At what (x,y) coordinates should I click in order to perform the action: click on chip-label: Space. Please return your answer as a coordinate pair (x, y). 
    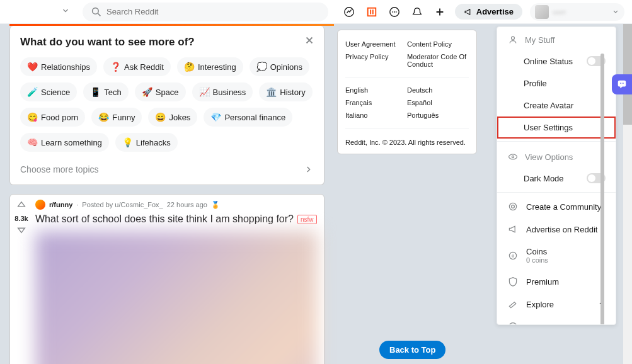
    Looking at the image, I should click on (168, 92).